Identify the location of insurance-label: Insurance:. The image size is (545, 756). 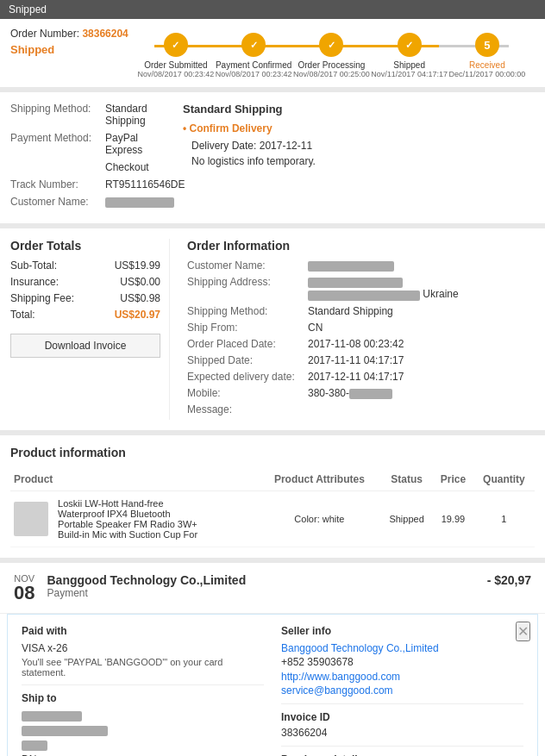
(34, 282).